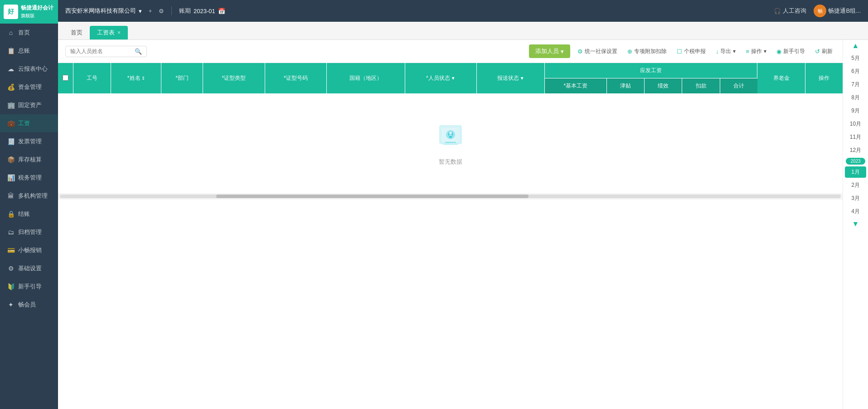 This screenshot has width=868, height=409. Describe the element at coordinates (691, 52) in the screenshot. I see `tax-report-btn: ☐ 个税申报` at that location.